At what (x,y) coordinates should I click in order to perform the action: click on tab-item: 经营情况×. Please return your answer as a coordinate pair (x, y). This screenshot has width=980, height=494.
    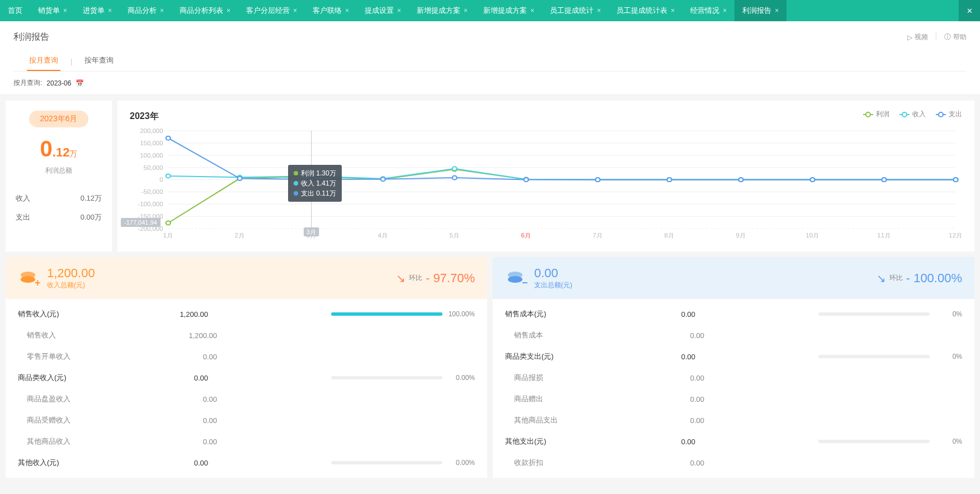
    Looking at the image, I should click on (708, 11).